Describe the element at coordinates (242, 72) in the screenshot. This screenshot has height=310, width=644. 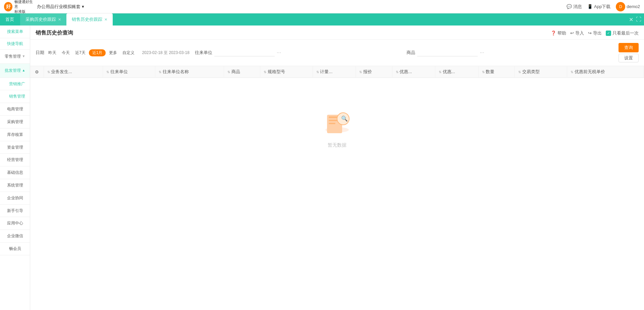
I see `table-col-goods: ⇅ 商品` at that location.